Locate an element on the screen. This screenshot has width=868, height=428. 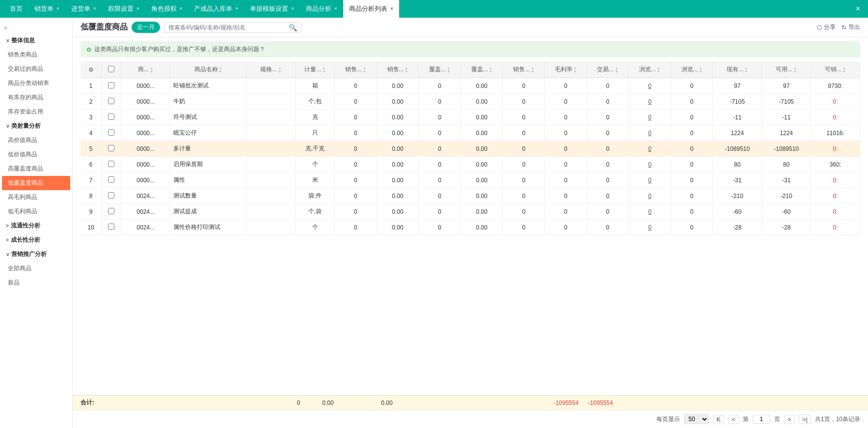
sidebar-item-sales-goods: 销售类商品 is located at coordinates (36, 55).